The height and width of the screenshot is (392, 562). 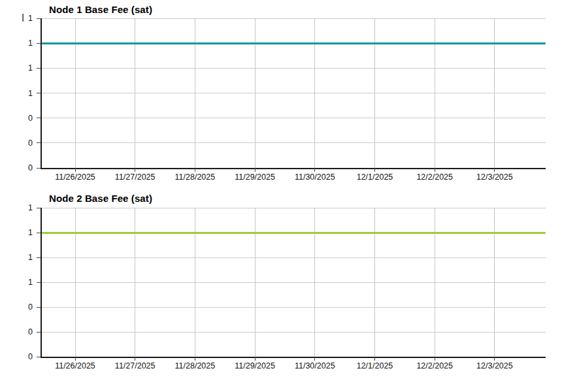 I want to click on caret-fringe-right, so click(x=24, y=18).